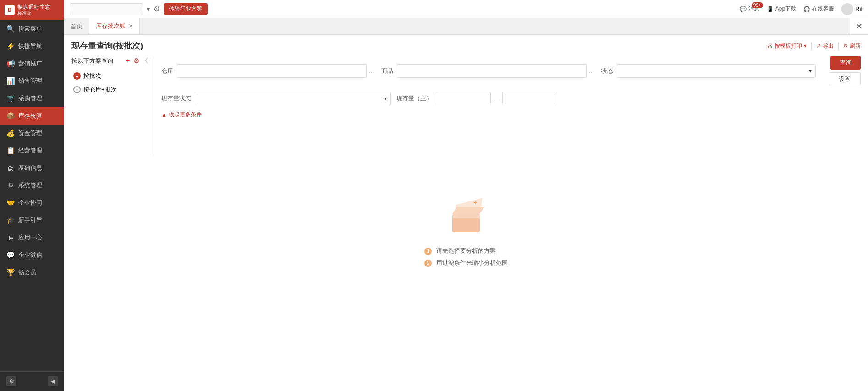  What do you see at coordinates (497, 99) in the screenshot?
I see `filter-dash: —` at bounding box center [497, 99].